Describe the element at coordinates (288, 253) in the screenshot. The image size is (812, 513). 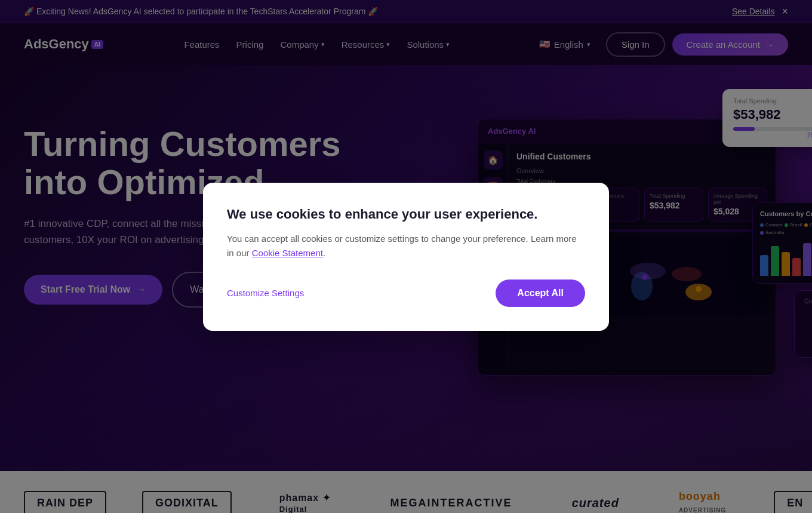
I see `cookie-statement-link: Cookie Statement` at that location.